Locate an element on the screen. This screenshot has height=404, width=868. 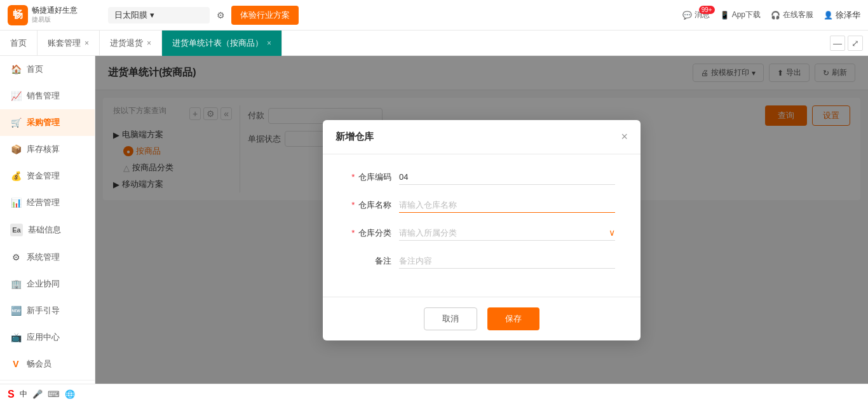
bottom-mic-icon: 🎤 is located at coordinates (37, 394).